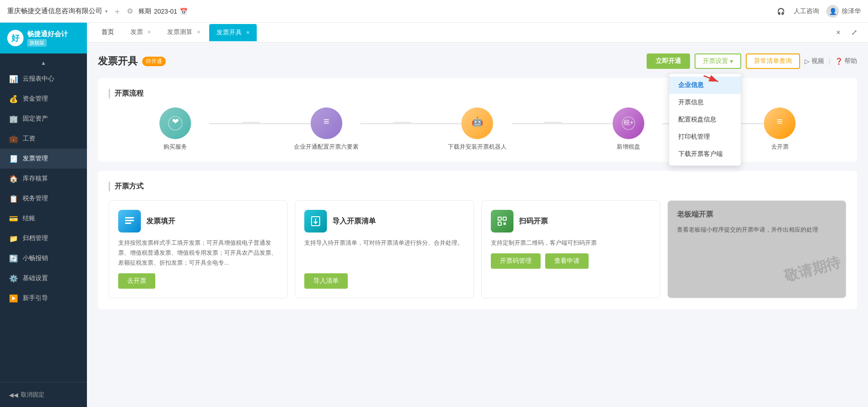 The height and width of the screenshot is (407, 868). Describe the element at coordinates (705, 85) in the screenshot. I see `dropdown-item-company-info: 企业信息` at that location.